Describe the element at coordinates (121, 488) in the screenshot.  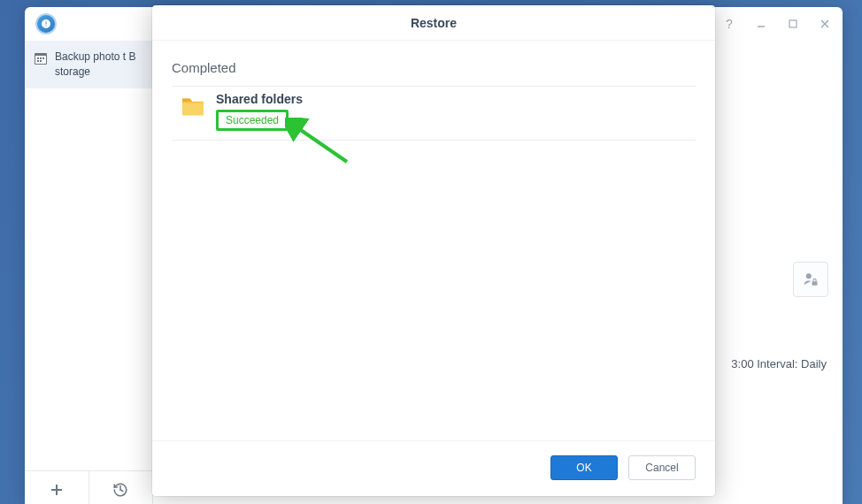
I see `history-button` at that location.